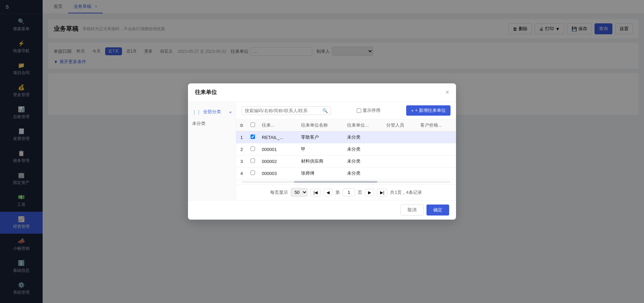 The width and height of the screenshot is (644, 303). Describe the element at coordinates (360, 193) in the screenshot. I see `page-unit: 页` at that location.